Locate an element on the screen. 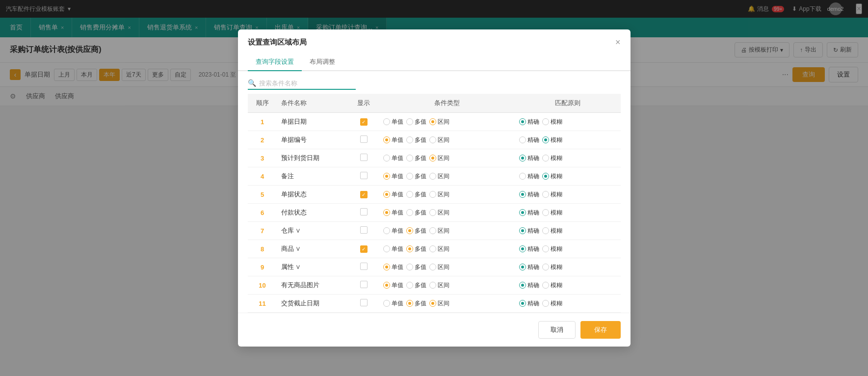 This screenshot has height=376, width=868. modal-close-btn: × is located at coordinates (618, 42).